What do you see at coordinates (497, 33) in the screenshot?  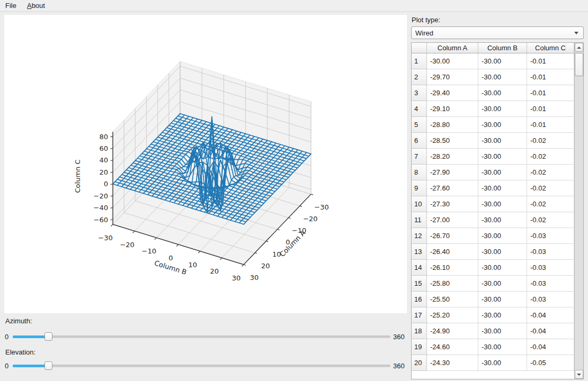 I see `plot-type-combobox: Wired` at bounding box center [497, 33].